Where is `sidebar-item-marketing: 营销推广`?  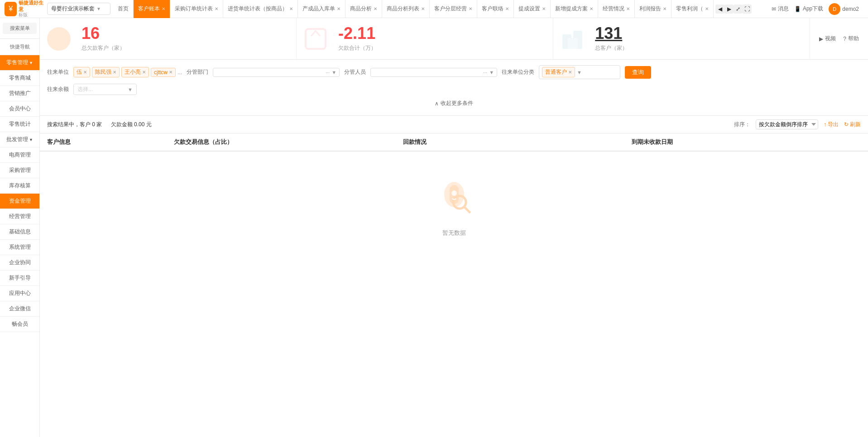 sidebar-item-marketing: 营销推广 is located at coordinates (20, 94).